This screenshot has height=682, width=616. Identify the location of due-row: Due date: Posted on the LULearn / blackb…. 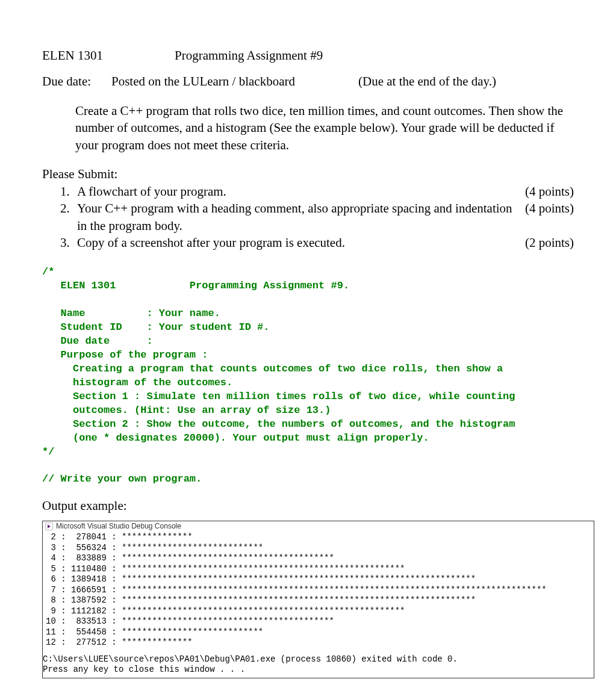
(308, 82).